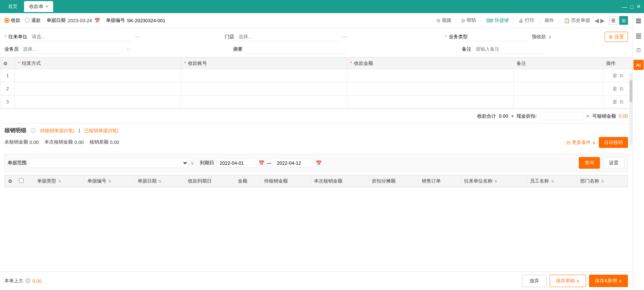  I want to click on save-new-button: 保存&新增 ∨, so click(608, 281).